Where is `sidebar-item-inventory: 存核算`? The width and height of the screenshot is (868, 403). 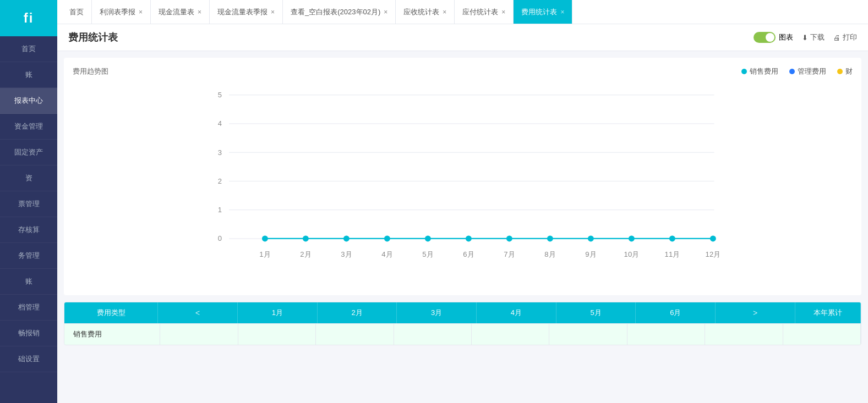 sidebar-item-inventory: 存核算 is located at coordinates (29, 230).